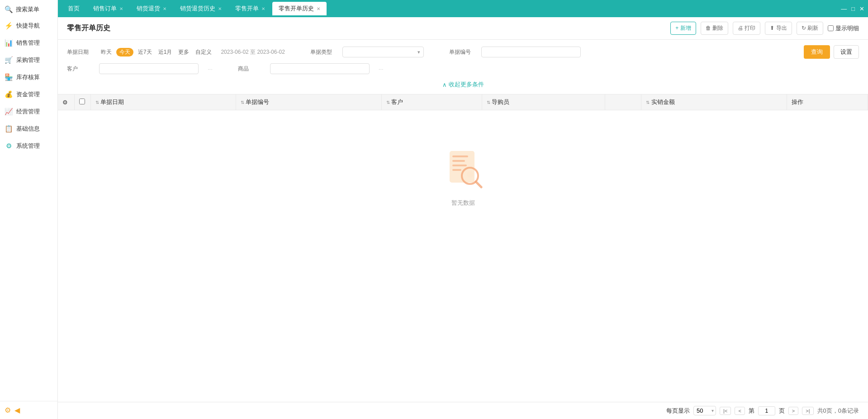 This screenshot has width=868, height=419. What do you see at coordinates (318, 9) in the screenshot?
I see `tab-retail-history-close: ✕` at bounding box center [318, 9].